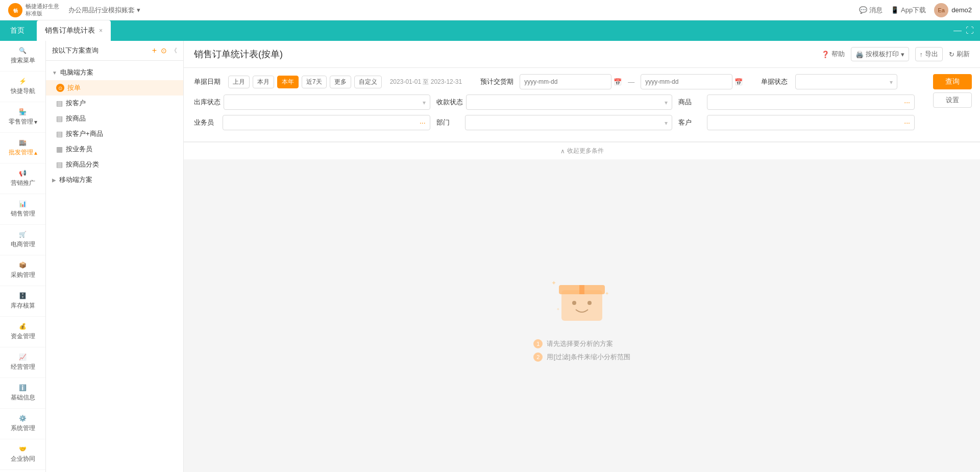 The image size is (980, 472). Describe the element at coordinates (22, 393) in the screenshot. I see `sidebar-item-basics: ℹ️ 基础信息` at that location.